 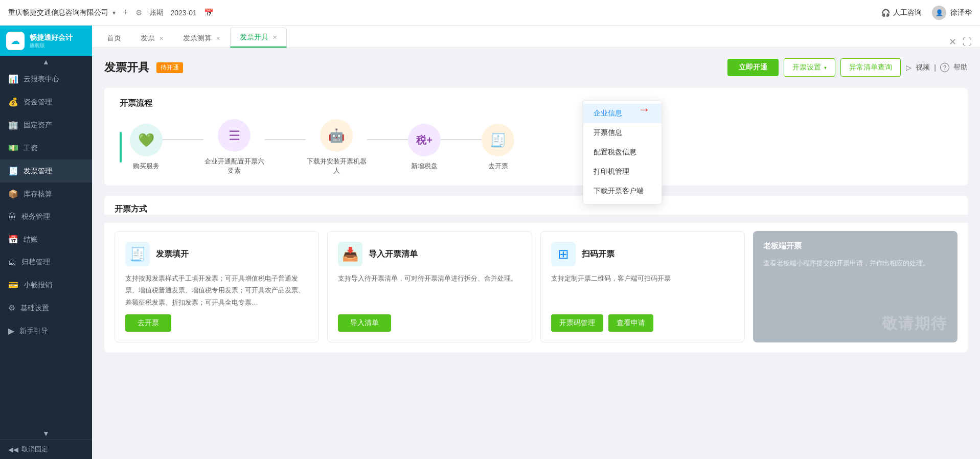 I want to click on step-1-label: 企业开通配置开票六要素, so click(x=234, y=166).